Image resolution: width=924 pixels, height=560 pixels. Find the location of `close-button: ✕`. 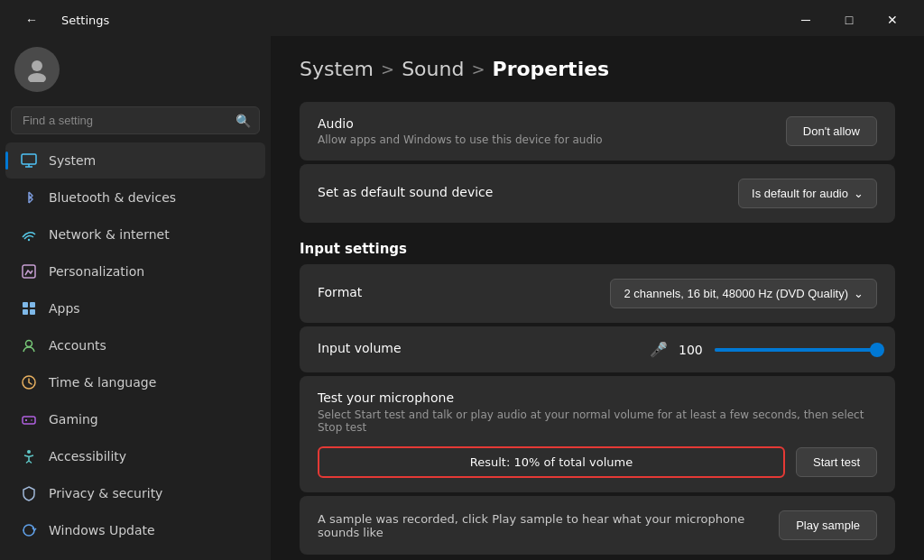

close-button: ✕ is located at coordinates (892, 20).